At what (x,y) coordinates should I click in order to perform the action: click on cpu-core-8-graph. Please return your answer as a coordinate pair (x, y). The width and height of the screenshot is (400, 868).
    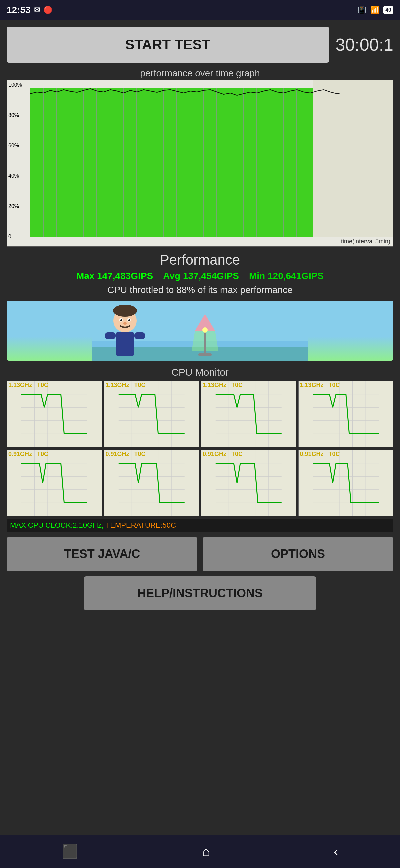
    Looking at the image, I should click on (346, 483).